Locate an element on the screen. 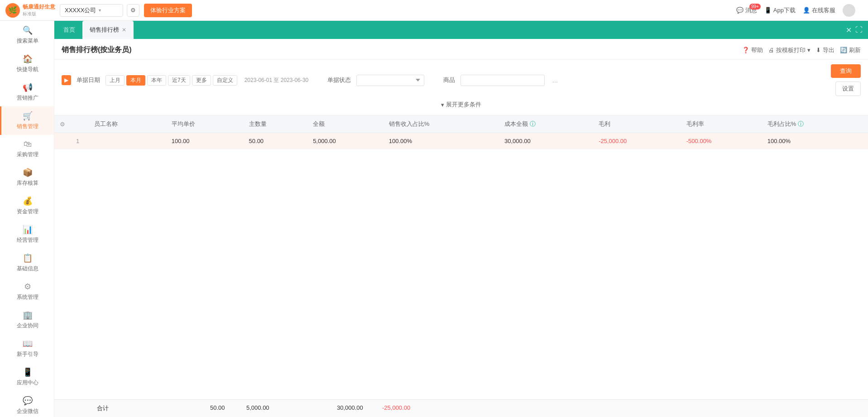  goods-input is located at coordinates (503, 81).